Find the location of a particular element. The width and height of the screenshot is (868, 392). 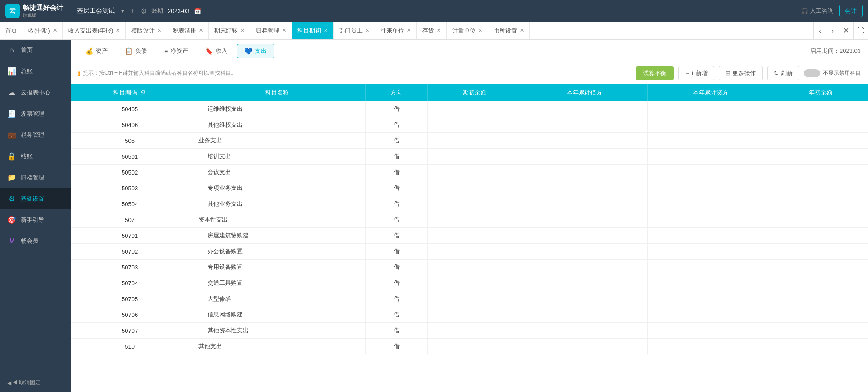

sidebar-item-archive: 📁 归档管理 is located at coordinates (35, 177).